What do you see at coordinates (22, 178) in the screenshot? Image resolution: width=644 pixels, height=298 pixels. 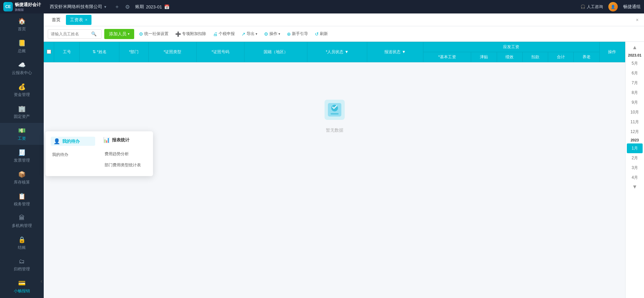 I see `sidebar-item-inventory: 📦 库存核算` at bounding box center [22, 178].